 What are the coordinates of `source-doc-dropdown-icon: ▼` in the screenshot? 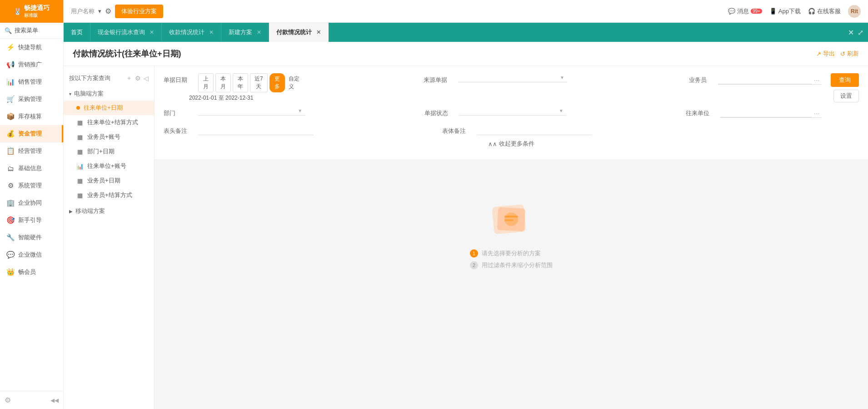 It's located at (562, 77).